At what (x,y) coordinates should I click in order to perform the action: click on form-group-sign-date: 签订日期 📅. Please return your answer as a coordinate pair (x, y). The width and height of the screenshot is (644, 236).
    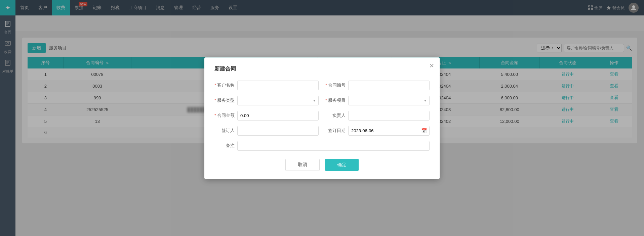
    Looking at the image, I should click on (377, 131).